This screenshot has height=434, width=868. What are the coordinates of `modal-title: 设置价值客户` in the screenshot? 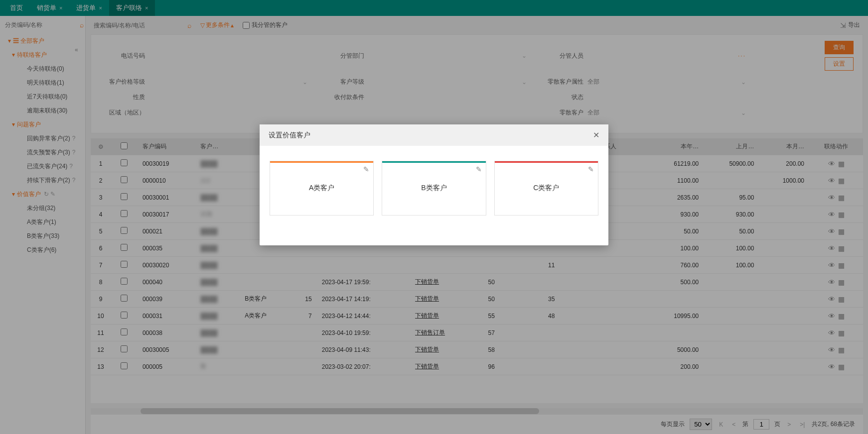 It's located at (289, 135).